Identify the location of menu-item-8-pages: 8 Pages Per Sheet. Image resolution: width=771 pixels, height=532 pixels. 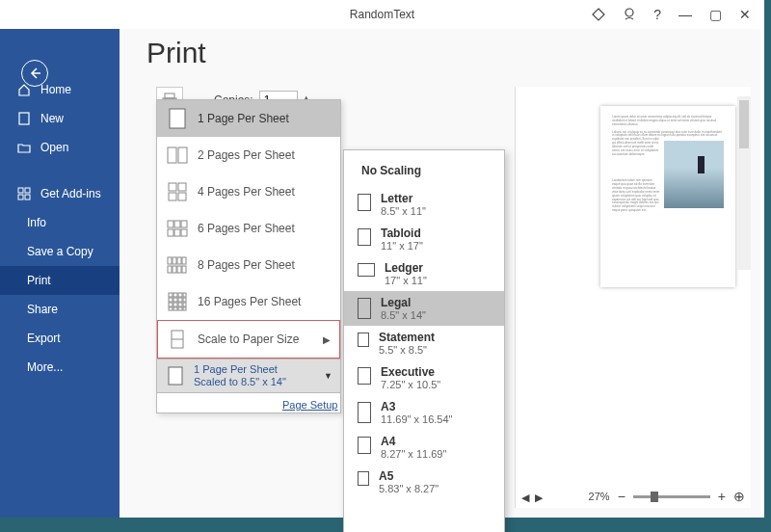
(249, 265).